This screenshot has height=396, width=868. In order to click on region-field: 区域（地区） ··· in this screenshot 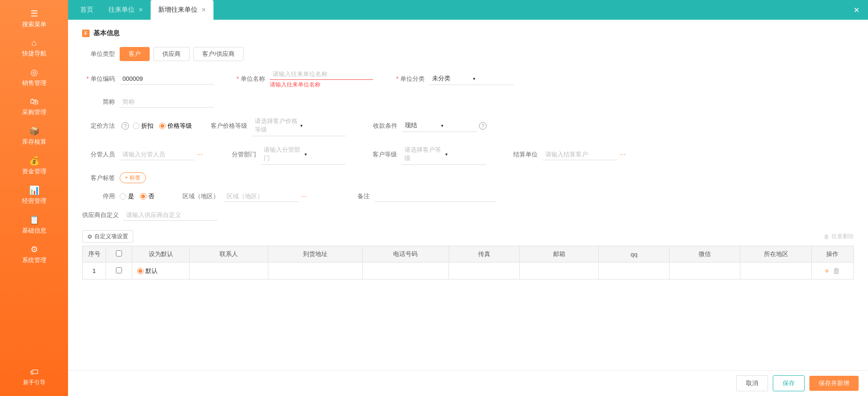, I will do `click(246, 196)`.